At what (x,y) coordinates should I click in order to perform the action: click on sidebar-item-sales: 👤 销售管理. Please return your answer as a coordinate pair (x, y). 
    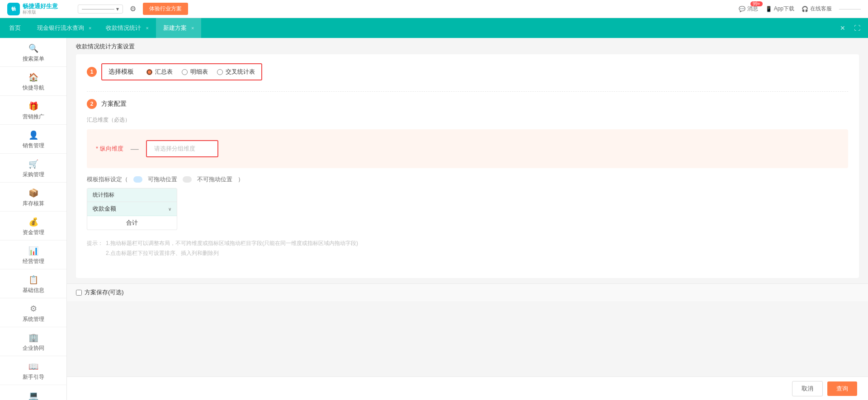
    Looking at the image, I should click on (33, 139).